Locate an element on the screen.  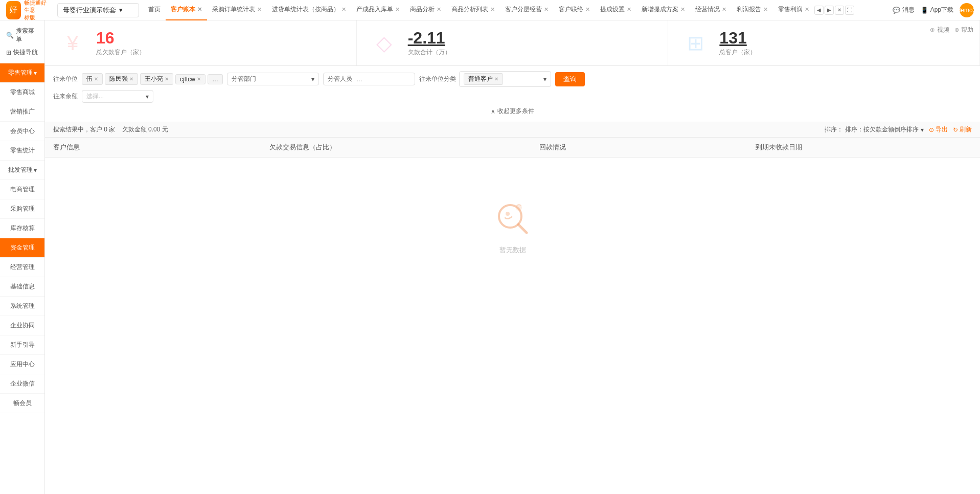
sort-select: 排序： 排序：按欠款金额倒序排序 ▾ is located at coordinates (874, 130).